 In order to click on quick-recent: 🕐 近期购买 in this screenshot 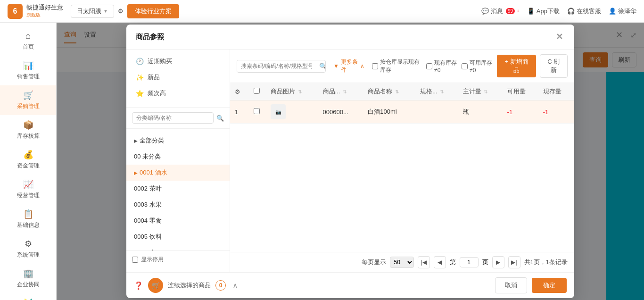, I will do `click(178, 61)`.